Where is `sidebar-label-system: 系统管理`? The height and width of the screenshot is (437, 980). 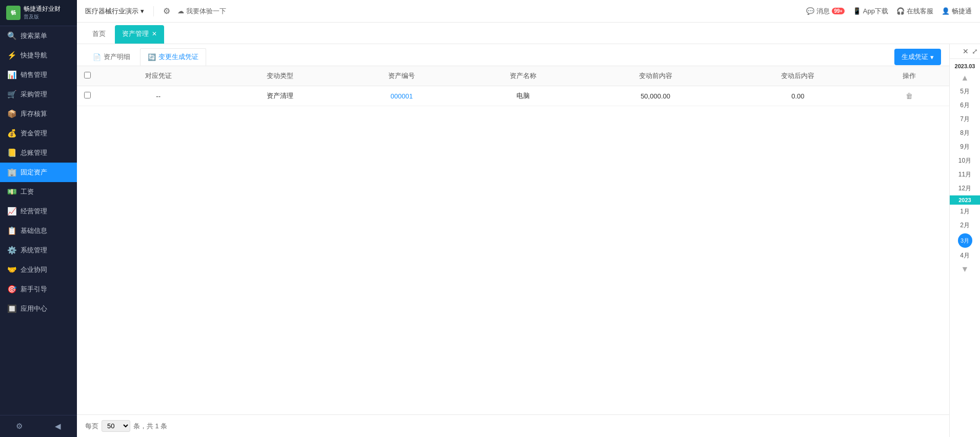
sidebar-label-system: 系统管理 is located at coordinates (34, 250).